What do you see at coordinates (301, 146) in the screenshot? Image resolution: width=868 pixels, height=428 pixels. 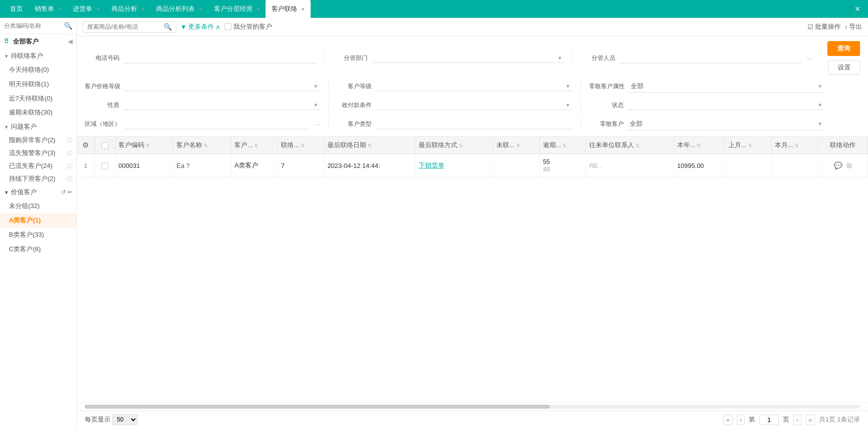 I see `col-contact-count-header: 联络... ⇅` at bounding box center [301, 146].